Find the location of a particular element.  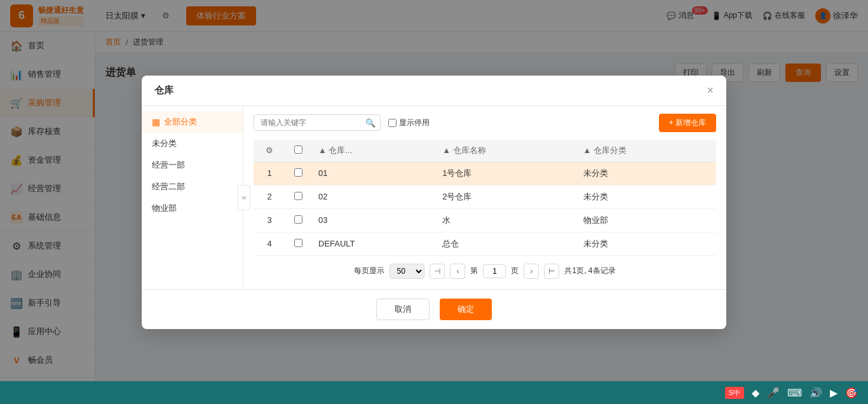

row-category-1: 未分类 is located at coordinates (646, 173).